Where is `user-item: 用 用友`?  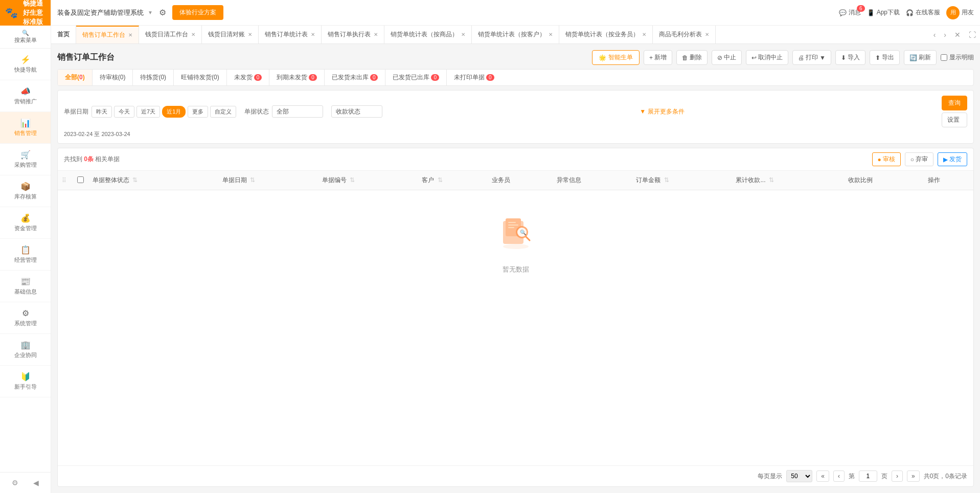
user-item: 用 用友 is located at coordinates (960, 13).